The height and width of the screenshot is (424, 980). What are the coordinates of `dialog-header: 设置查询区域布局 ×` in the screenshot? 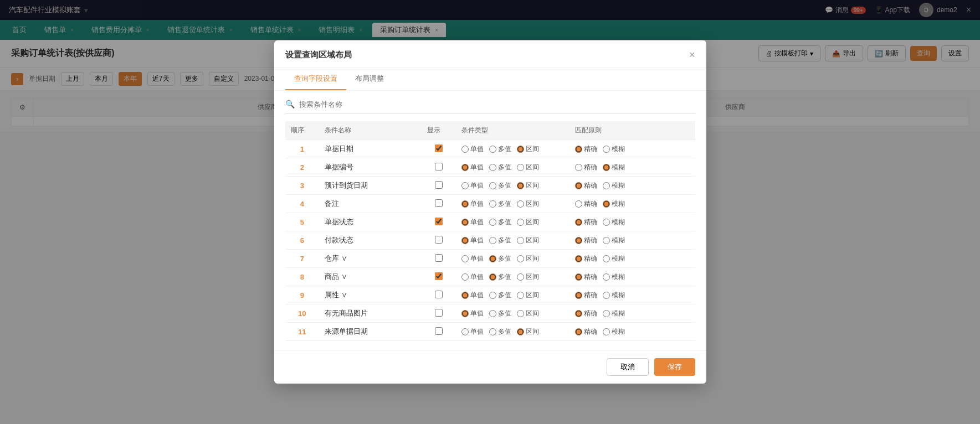 It's located at (490, 54).